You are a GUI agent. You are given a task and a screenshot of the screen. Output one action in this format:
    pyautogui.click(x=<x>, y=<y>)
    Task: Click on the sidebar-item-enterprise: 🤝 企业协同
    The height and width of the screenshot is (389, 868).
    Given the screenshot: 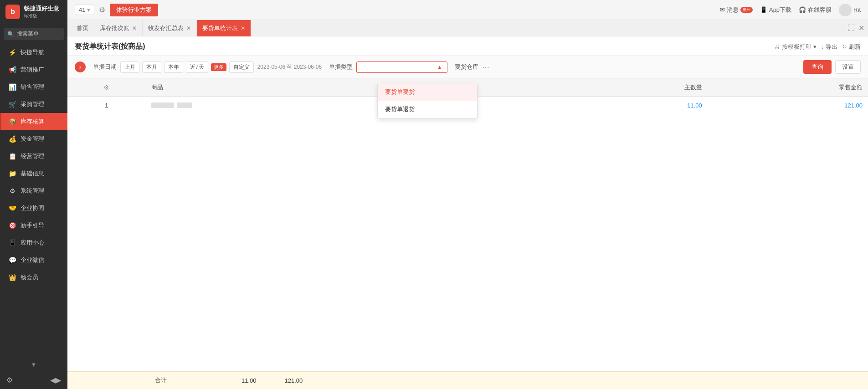 What is the action you would take?
    pyautogui.click(x=34, y=208)
    